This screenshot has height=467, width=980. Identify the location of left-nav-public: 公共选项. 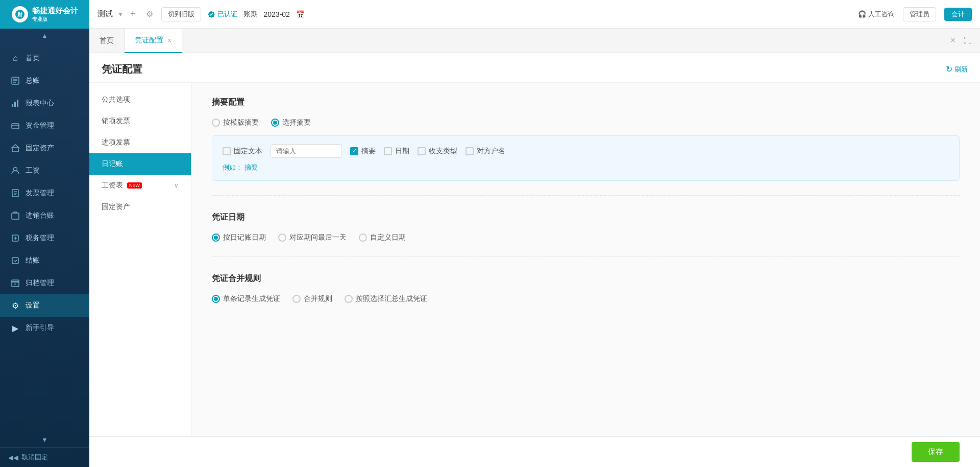
(140, 100).